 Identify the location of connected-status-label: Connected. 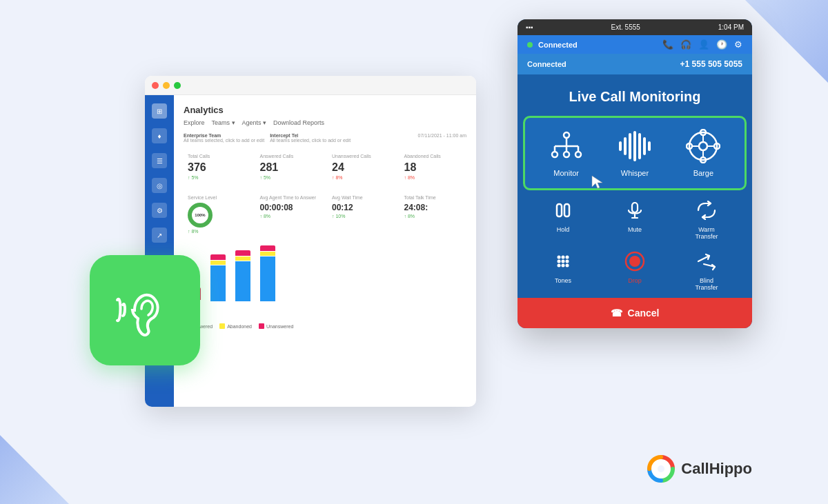
(598, 45).